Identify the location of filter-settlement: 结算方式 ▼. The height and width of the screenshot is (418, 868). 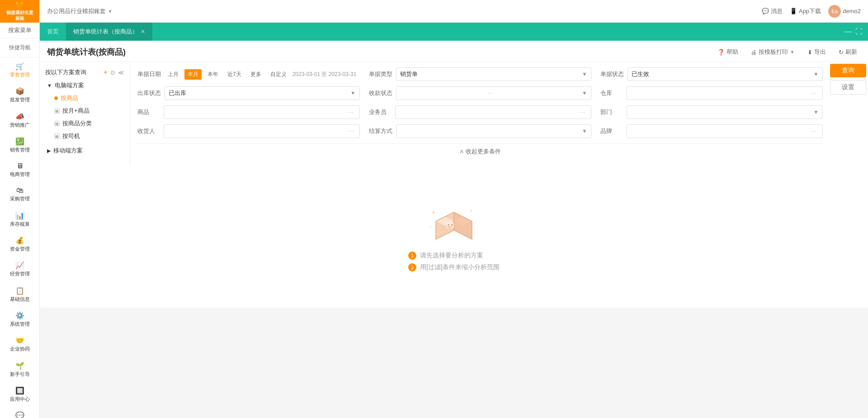
(480, 131).